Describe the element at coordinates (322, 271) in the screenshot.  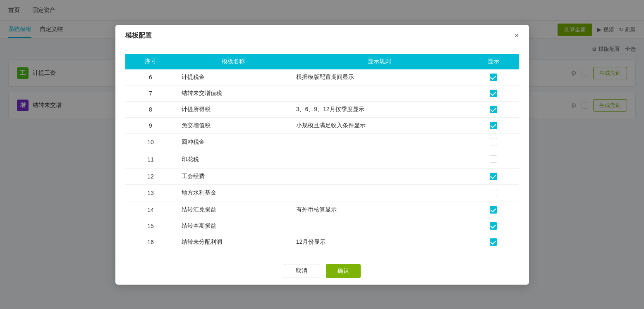
I see `modal-footer: 取消 确认` at that location.